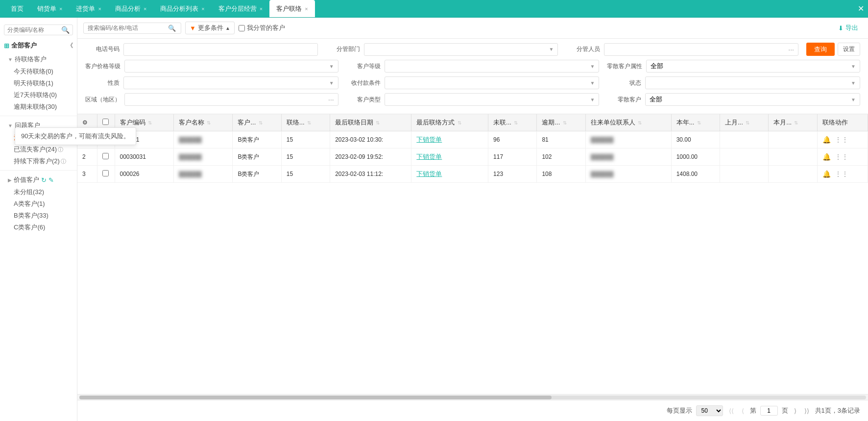 The width and height of the screenshot is (868, 421). Describe the element at coordinates (848, 28) in the screenshot. I see `export-button: ⬇ 导出` at that location.